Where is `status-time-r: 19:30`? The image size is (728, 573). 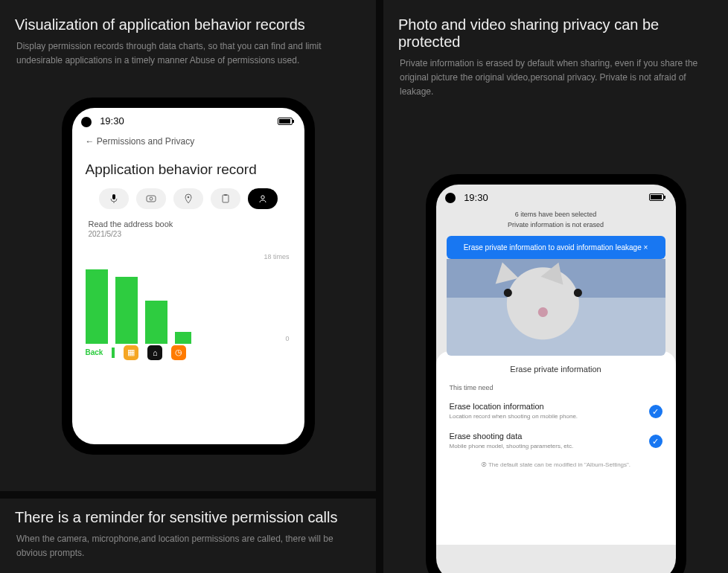 status-time-r: 19:30 is located at coordinates (476, 198).